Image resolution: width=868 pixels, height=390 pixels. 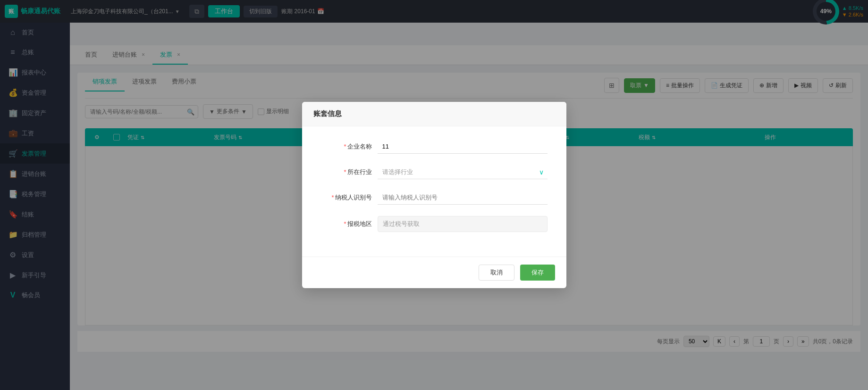 What do you see at coordinates (349, 172) in the screenshot?
I see `industry-label: *所在行业` at bounding box center [349, 172].